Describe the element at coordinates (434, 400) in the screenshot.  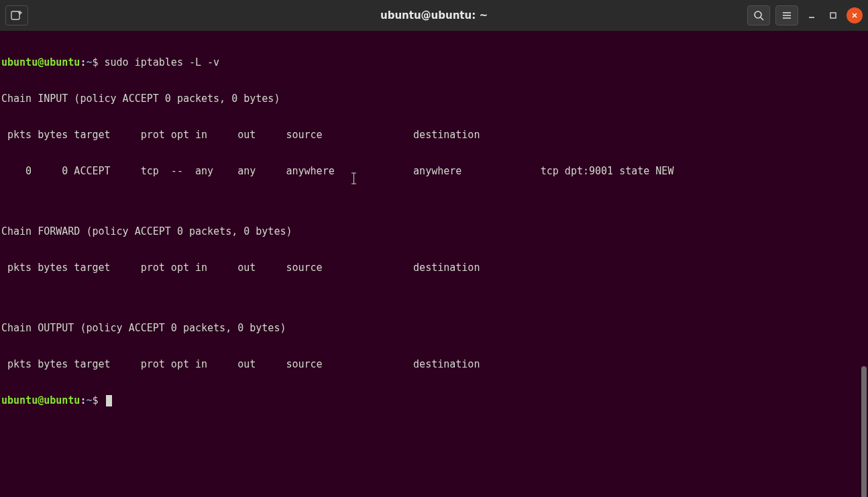
I see `prompt-line-2: ubuntu@ubuntu:~$` at that location.